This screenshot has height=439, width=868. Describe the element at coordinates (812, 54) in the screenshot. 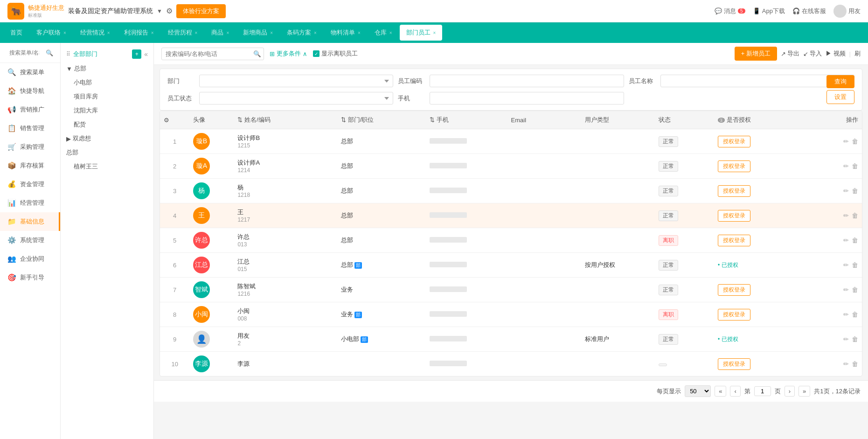

I see `import-btn: ↙ 导入` at that location.